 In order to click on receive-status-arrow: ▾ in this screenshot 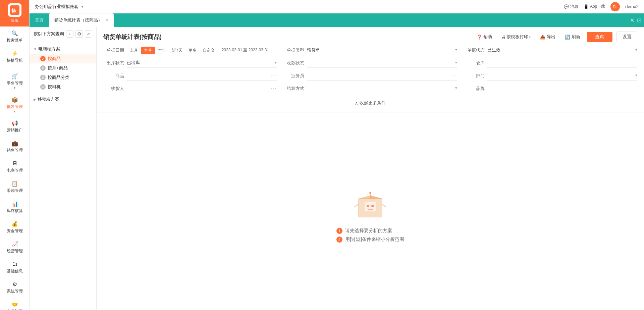, I will do `click(456, 62)`.